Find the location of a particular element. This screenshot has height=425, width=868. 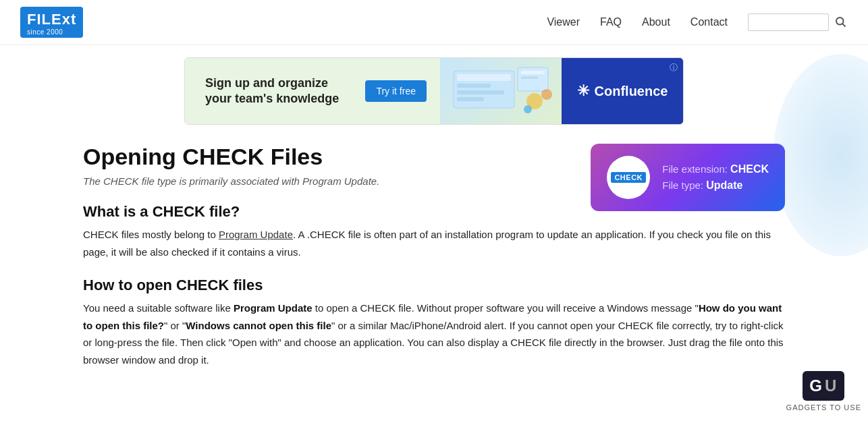

header: FILExt since 2000 Viewer FAQ About Conta… is located at coordinates (434, 23).